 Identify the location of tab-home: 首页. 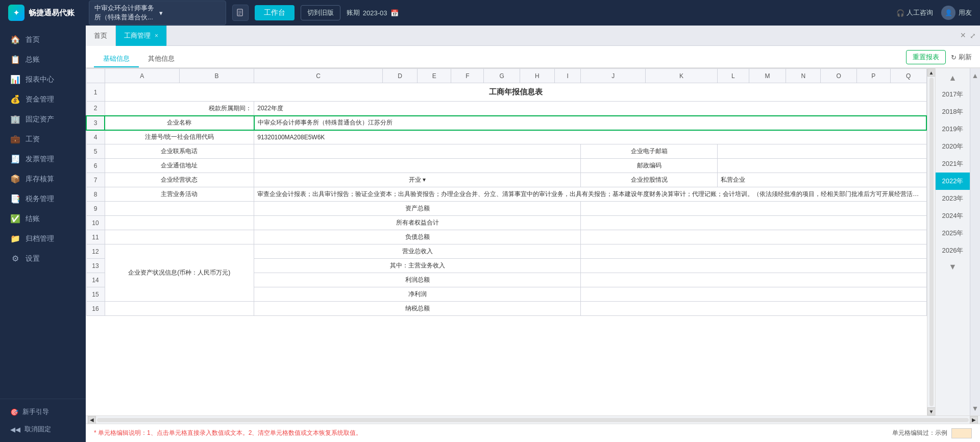
(101, 36).